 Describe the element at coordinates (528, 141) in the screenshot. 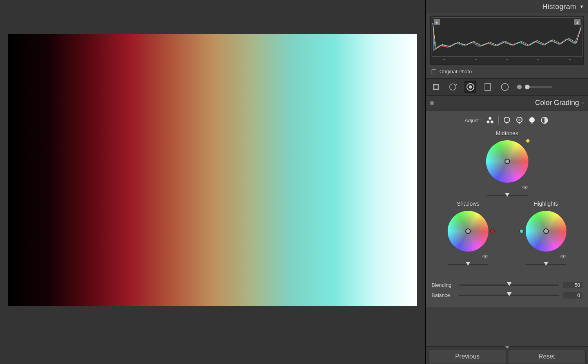

I see `midtones-tint-handle` at that location.